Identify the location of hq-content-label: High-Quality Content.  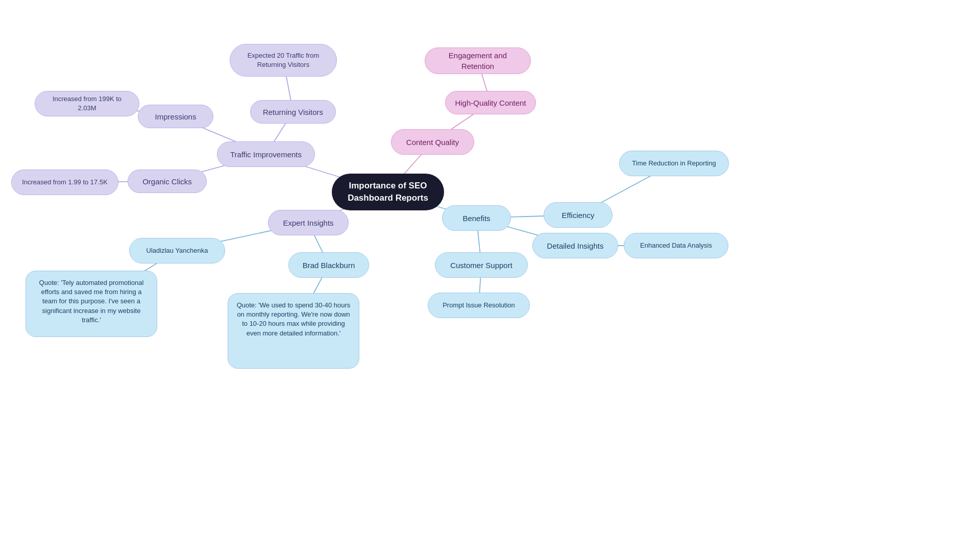
(490, 103).